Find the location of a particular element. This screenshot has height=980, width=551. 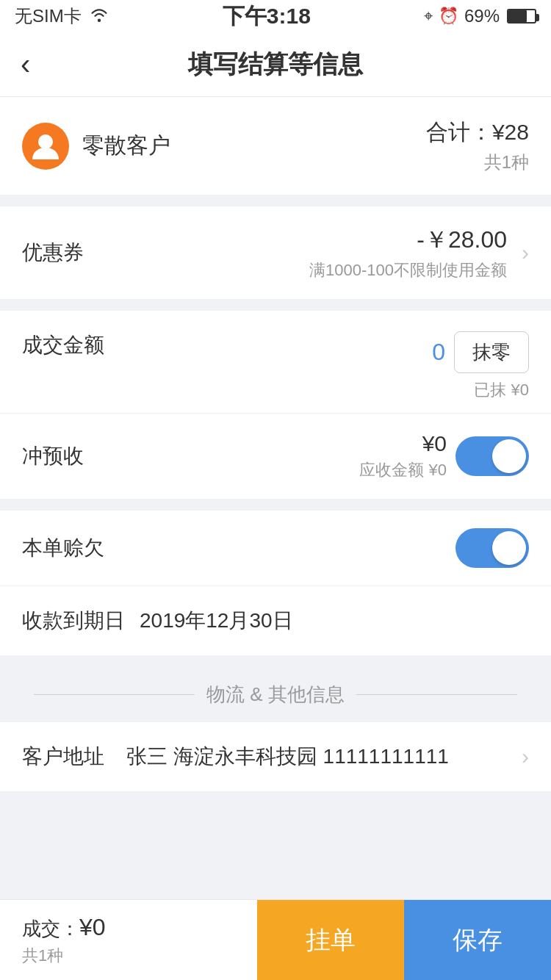

address-value: 张三 海淀永丰科技园 11111111111 is located at coordinates (320, 757).